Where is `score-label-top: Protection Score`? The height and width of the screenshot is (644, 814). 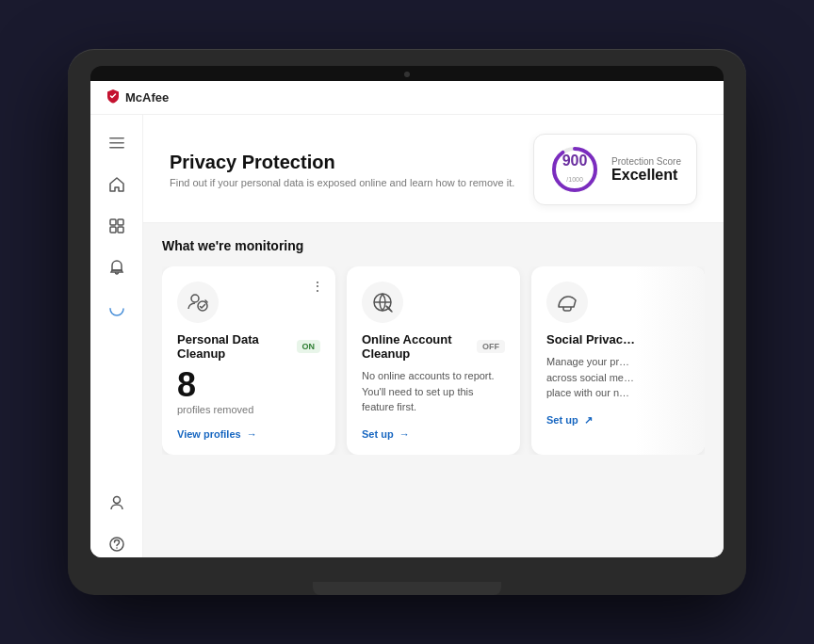 score-label-top: Protection Score is located at coordinates (646, 162).